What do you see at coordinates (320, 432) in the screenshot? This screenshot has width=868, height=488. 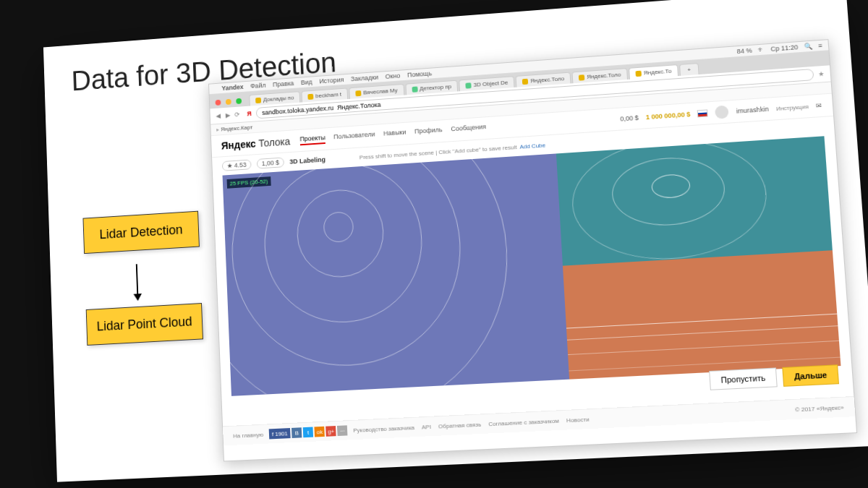 I see `ok-icon: ok` at bounding box center [320, 432].